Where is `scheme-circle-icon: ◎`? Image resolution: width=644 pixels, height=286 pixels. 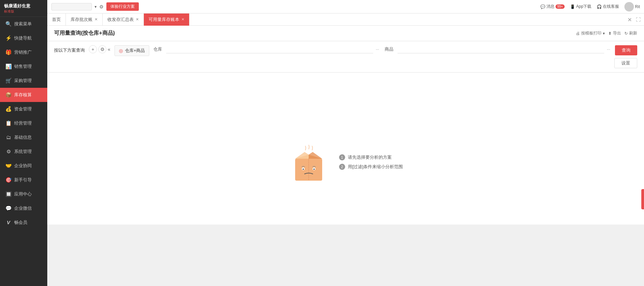 scheme-circle-icon: ◎ is located at coordinates (121, 51).